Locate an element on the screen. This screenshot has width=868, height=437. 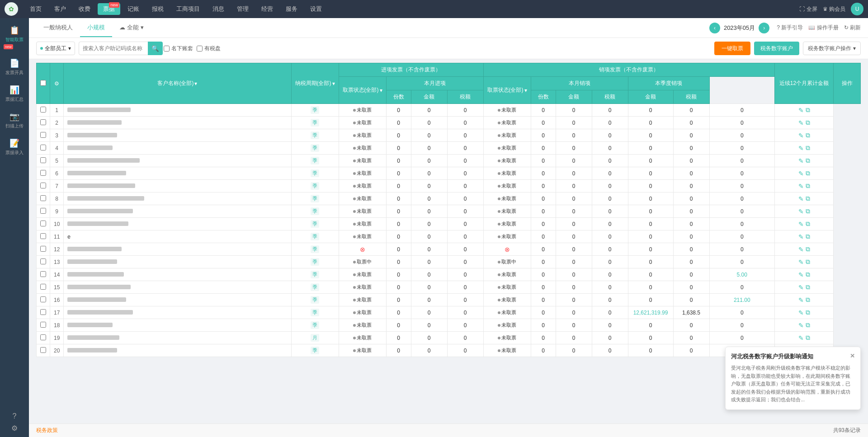
in-status-filter-icon: ▾ is located at coordinates (381, 90).